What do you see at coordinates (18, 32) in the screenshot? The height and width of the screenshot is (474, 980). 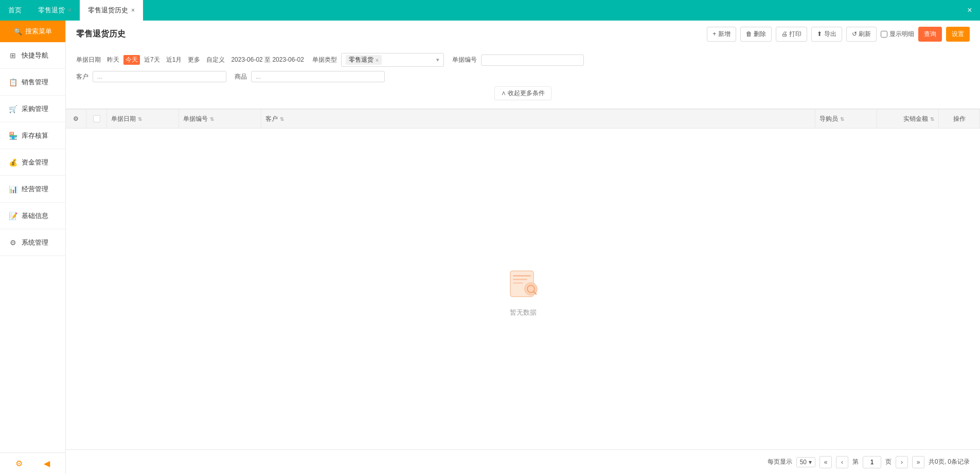 I see `search-icon: 🔍` at bounding box center [18, 32].